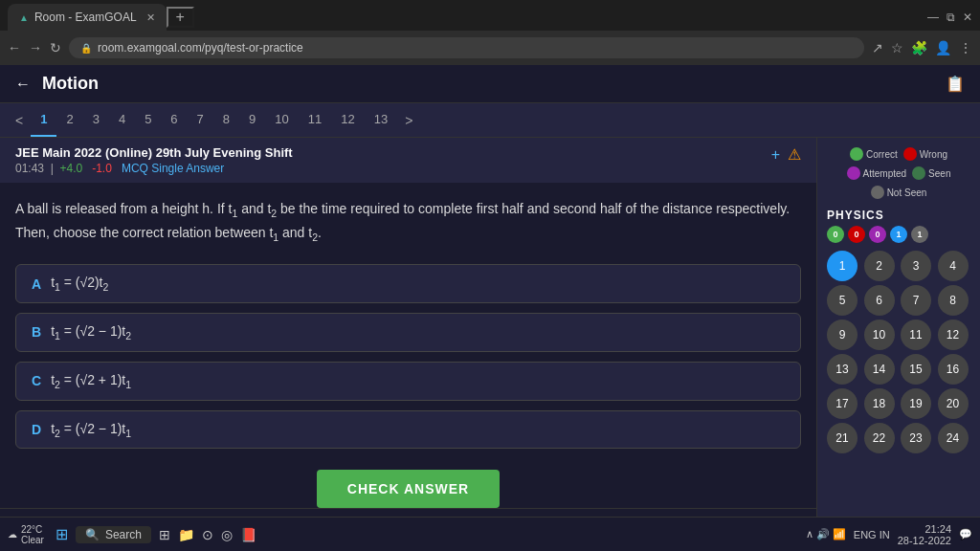 The height and width of the screenshot is (551, 980). Describe the element at coordinates (775, 155) in the screenshot. I see `add-icon: +` at that location.